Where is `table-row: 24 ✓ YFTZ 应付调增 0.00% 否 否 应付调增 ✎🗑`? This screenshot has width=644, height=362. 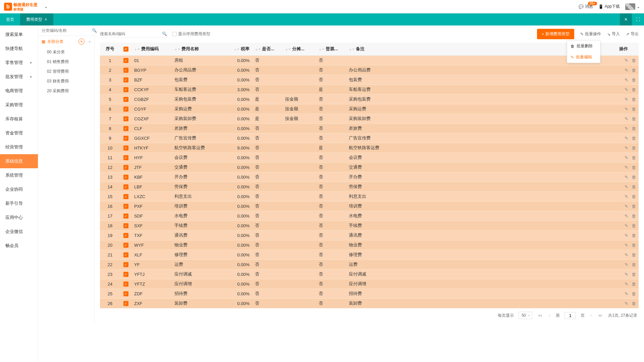 table-row: 24 ✓ YFTZ 应付调增 0.00% 否 否 应付调增 ✎🗑 is located at coordinates (369, 284).